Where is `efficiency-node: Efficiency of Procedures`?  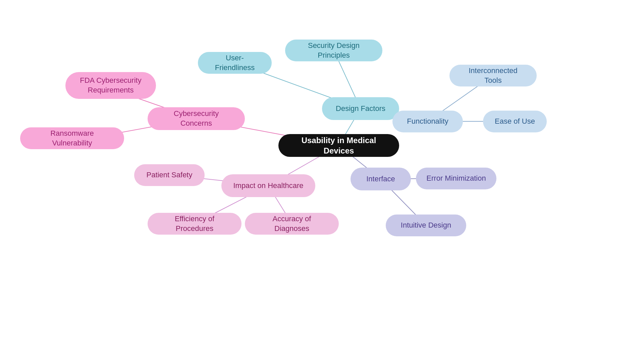
efficiency-node: Efficiency of Procedures is located at coordinates (195, 224).